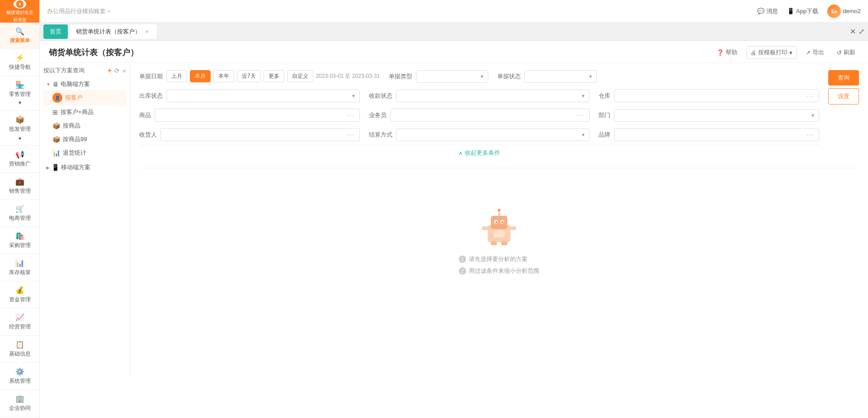 The image size is (868, 418). I want to click on pay-status-select: ▾, so click(493, 96).